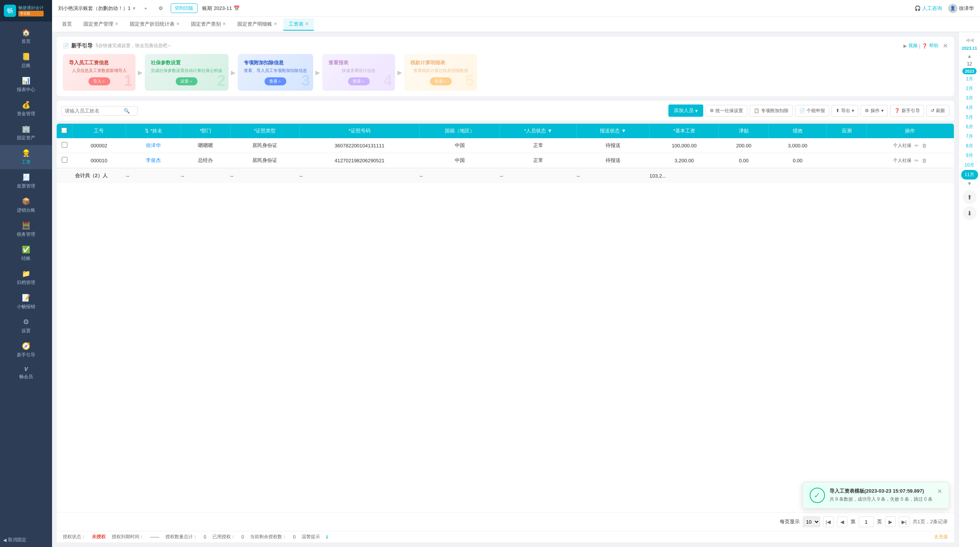  I want to click on row1-edit-icon: ✏, so click(916, 145).